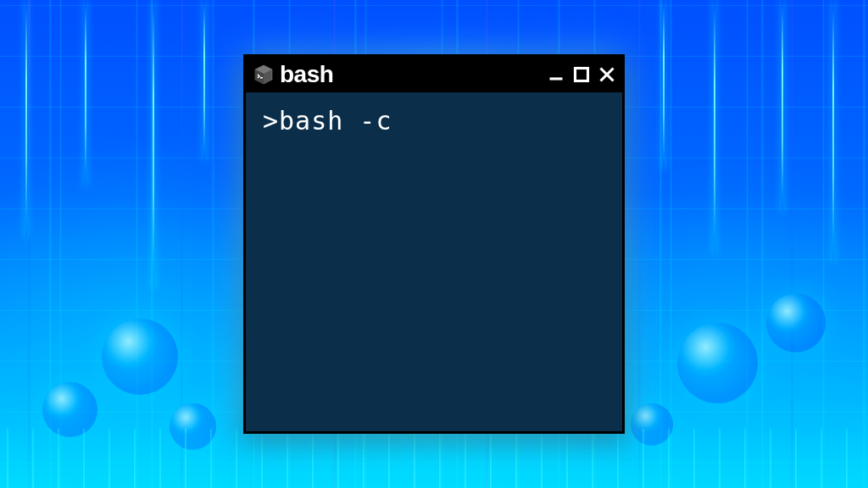 The image size is (868, 488). I want to click on window-controls, so click(581, 75).